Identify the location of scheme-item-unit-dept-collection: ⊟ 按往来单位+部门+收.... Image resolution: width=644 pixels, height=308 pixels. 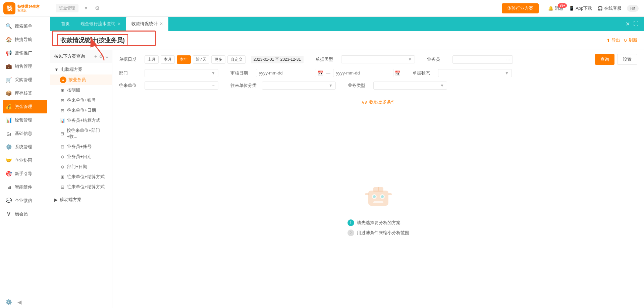
(81, 134).